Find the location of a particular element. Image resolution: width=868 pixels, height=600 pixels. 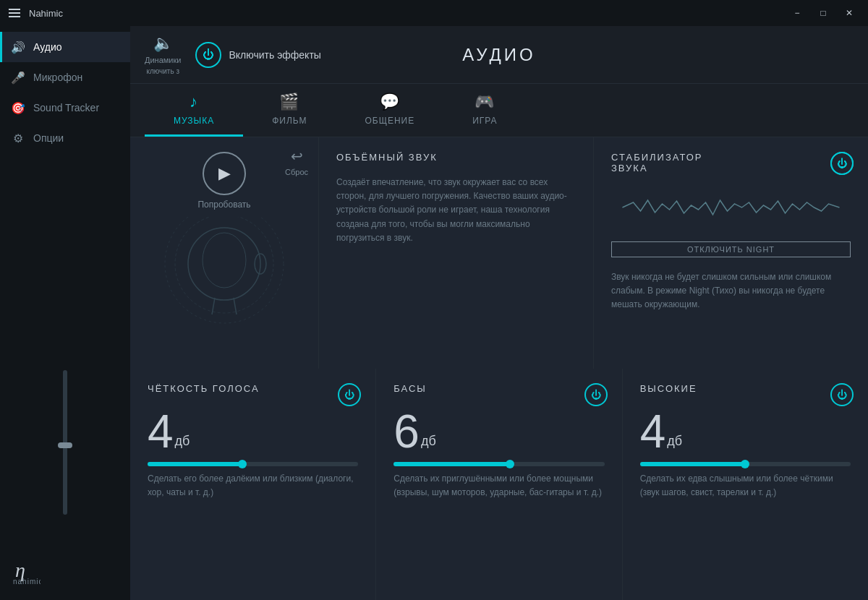

treble-desc: Сделать их едва слышными или более чётки… is located at coordinates (745, 486).